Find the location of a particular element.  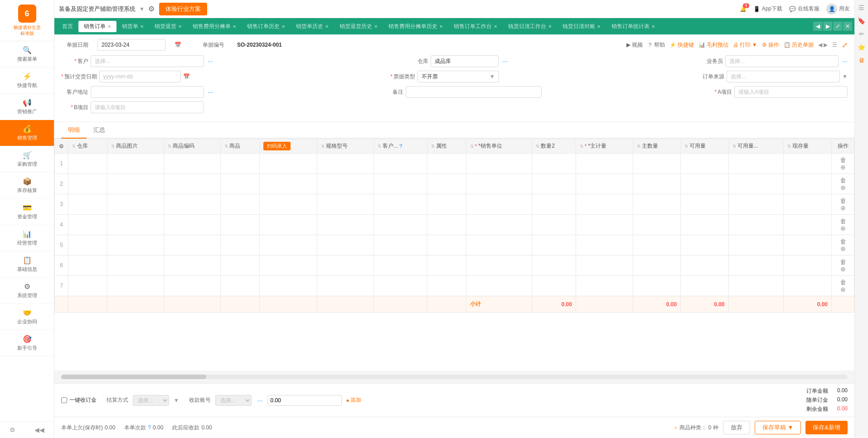

staff-field: 选择... is located at coordinates (782, 61).